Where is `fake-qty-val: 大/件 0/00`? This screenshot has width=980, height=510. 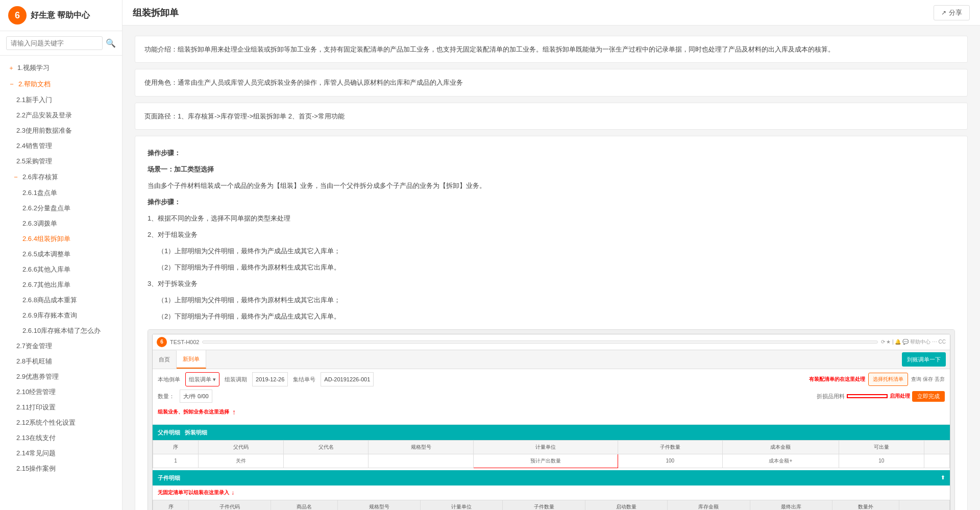 fake-qty-val: 大/件 0/00 is located at coordinates (196, 396).